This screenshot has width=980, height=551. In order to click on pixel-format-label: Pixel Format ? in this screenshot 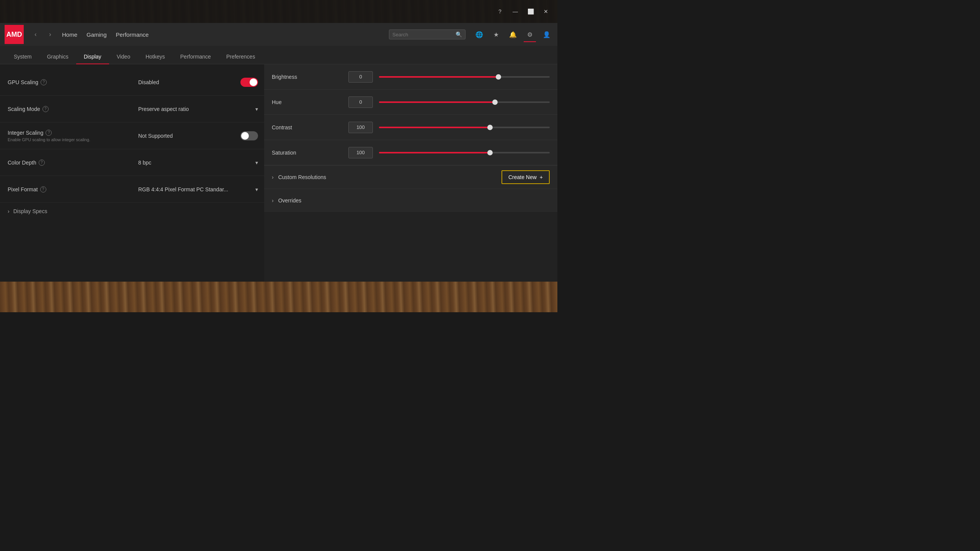, I will do `click(66, 189)`.